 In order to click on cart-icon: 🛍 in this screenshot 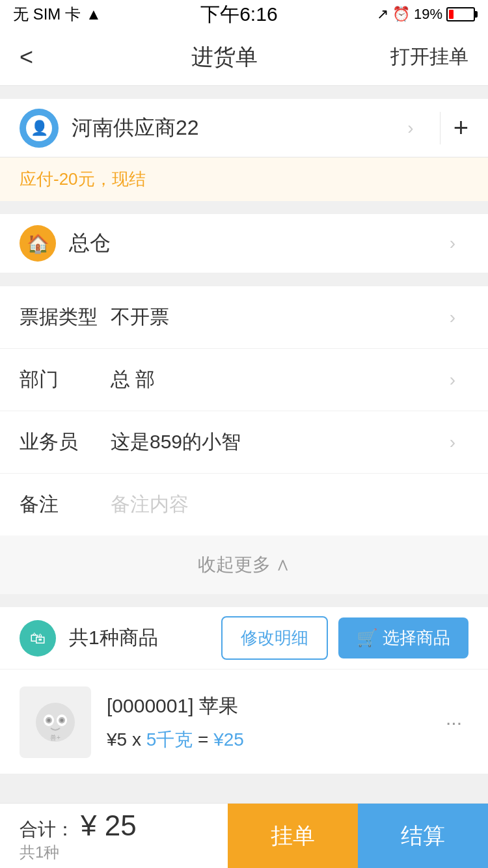, I will do `click(38, 638)`.